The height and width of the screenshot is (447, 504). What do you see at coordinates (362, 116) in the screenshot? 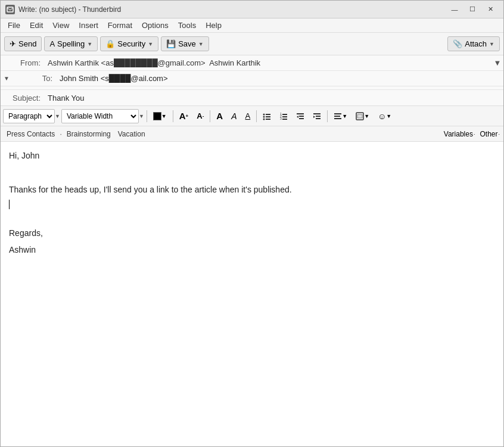
I see `insert-button: ▼` at bounding box center [362, 116].